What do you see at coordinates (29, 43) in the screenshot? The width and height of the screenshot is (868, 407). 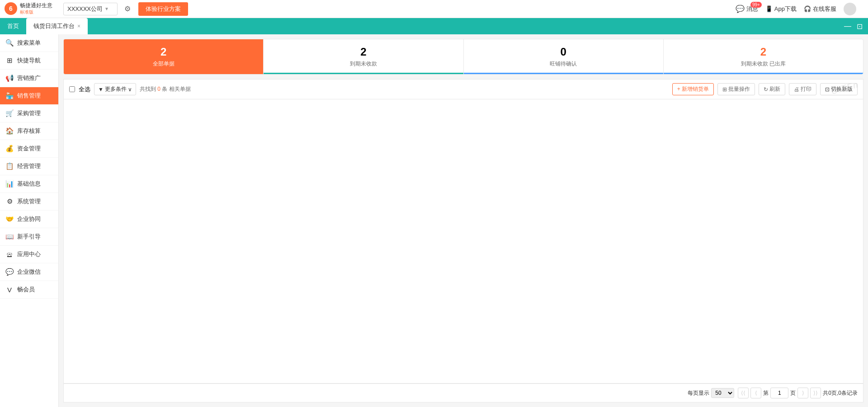 I see `sidebar-item-search: 🔍 搜索菜单` at bounding box center [29, 43].